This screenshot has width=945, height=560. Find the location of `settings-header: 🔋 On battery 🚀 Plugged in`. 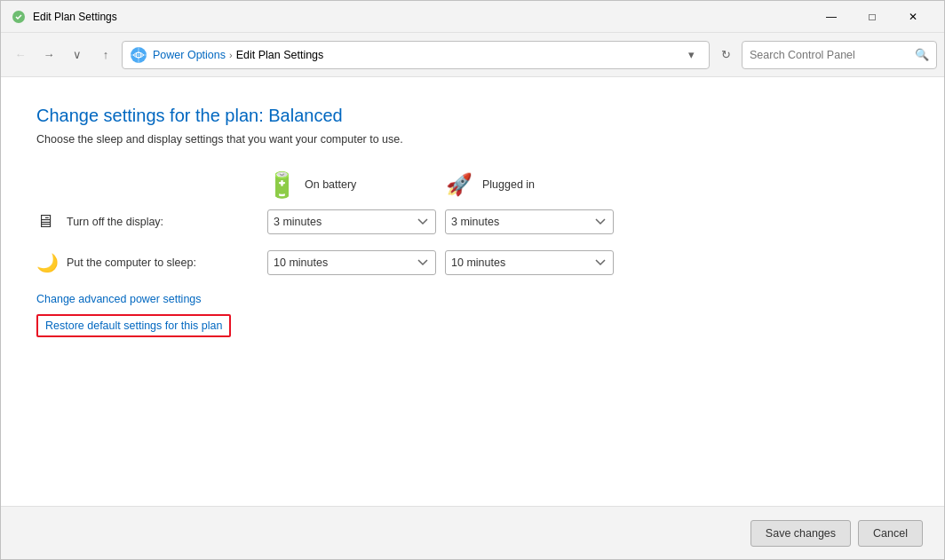

settings-header: 🔋 On battery 🚀 Plugged in is located at coordinates (588, 185).